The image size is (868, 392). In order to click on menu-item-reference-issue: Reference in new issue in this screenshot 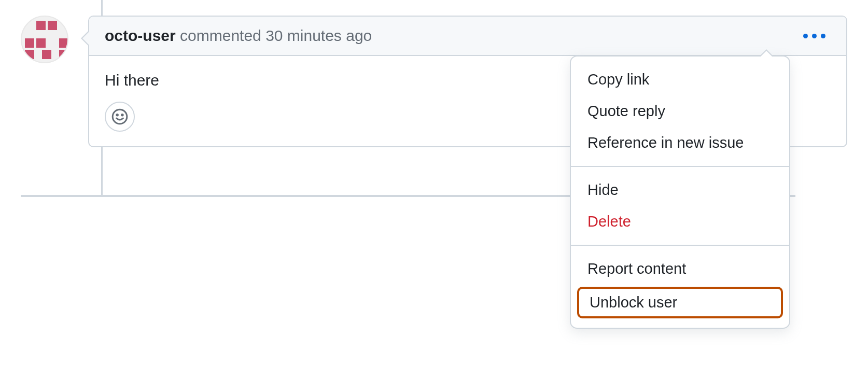, I will do `click(680, 143)`.